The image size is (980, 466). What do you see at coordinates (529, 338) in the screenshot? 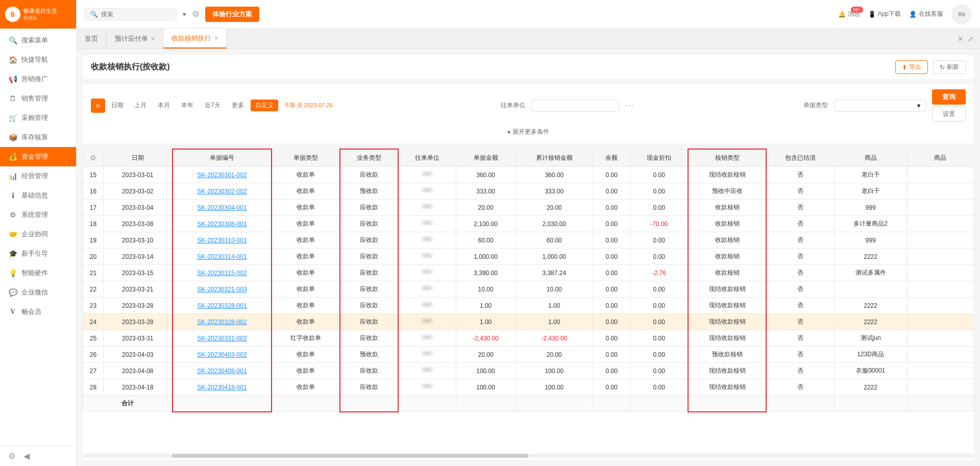
I see `table-row: 25 2023-03-31 SK-20230331-002 红字收款单 应收款 …` at bounding box center [529, 338].